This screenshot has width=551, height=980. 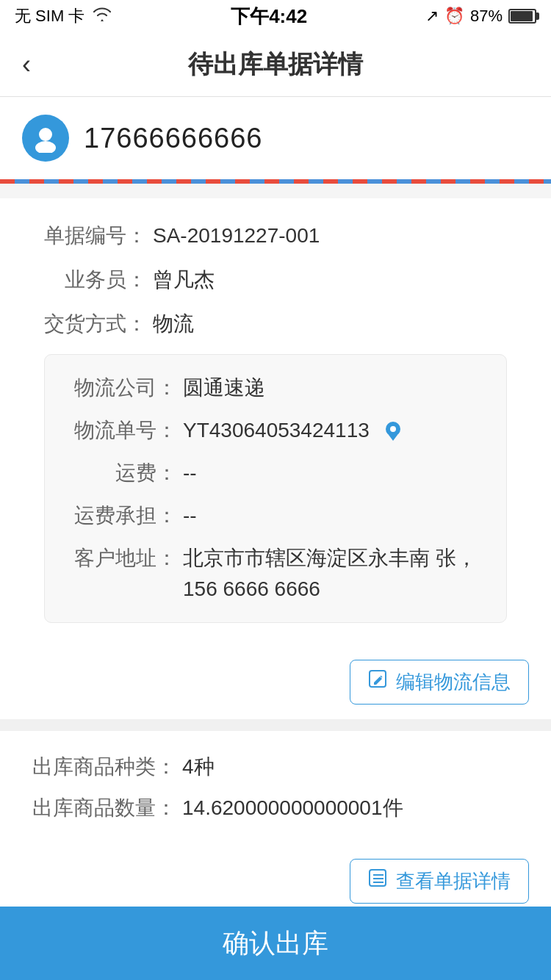 I want to click on view-detail-button: 查看单据详情, so click(x=439, y=882).